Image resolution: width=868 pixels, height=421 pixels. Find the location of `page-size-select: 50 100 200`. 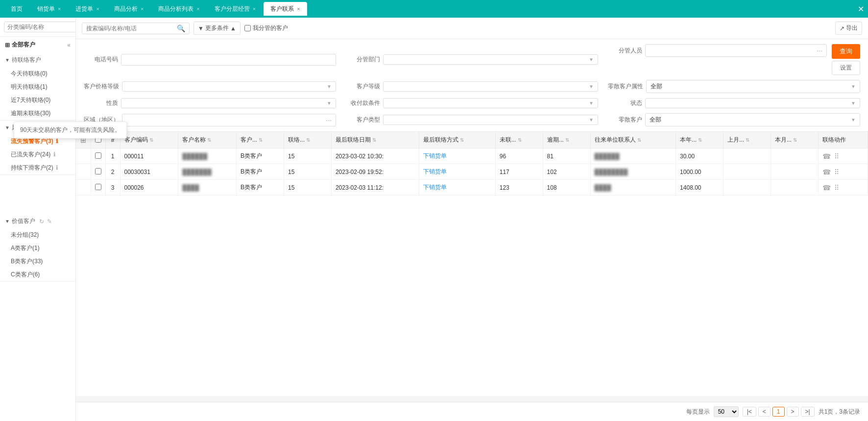

page-size-select: 50 100 200 is located at coordinates (726, 412).